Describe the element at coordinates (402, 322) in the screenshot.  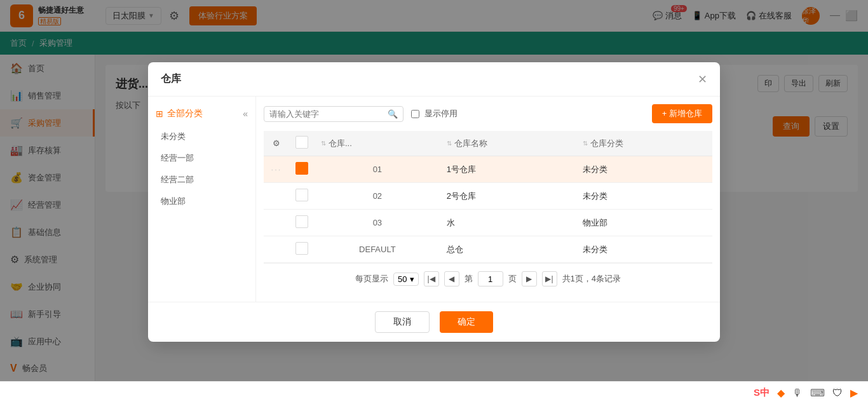
I see `cancel-button: 取消` at that location.